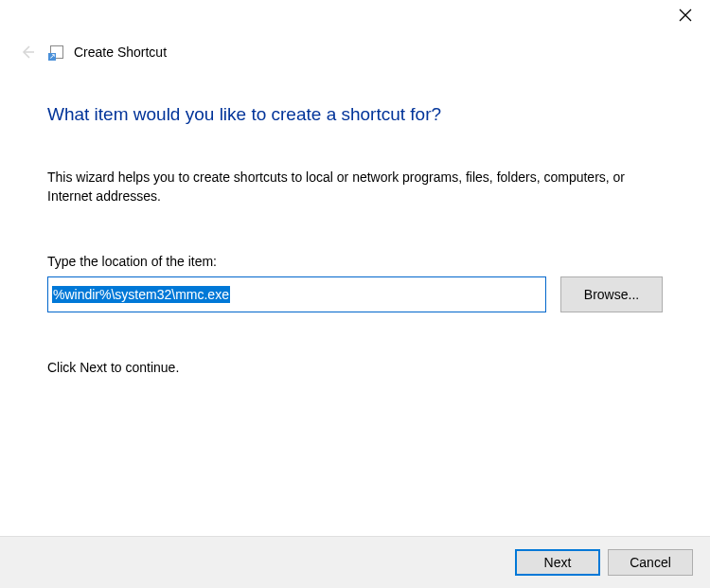 This screenshot has width=710, height=588. What do you see at coordinates (650, 562) in the screenshot?
I see `cancel-button: Cancel` at bounding box center [650, 562].